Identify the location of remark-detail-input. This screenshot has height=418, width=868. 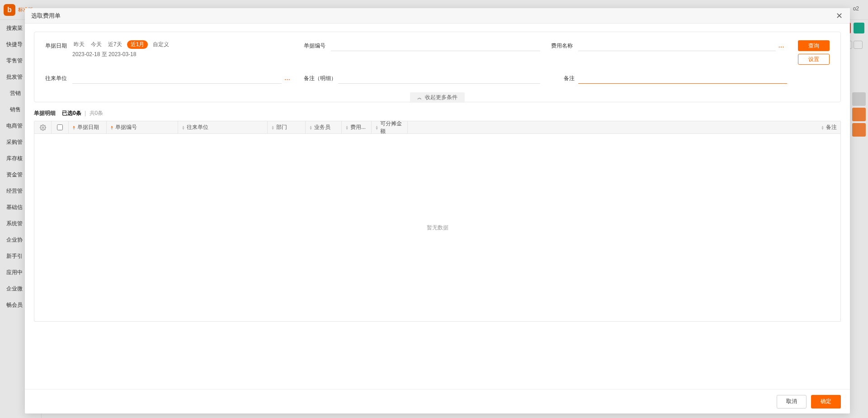
(439, 78).